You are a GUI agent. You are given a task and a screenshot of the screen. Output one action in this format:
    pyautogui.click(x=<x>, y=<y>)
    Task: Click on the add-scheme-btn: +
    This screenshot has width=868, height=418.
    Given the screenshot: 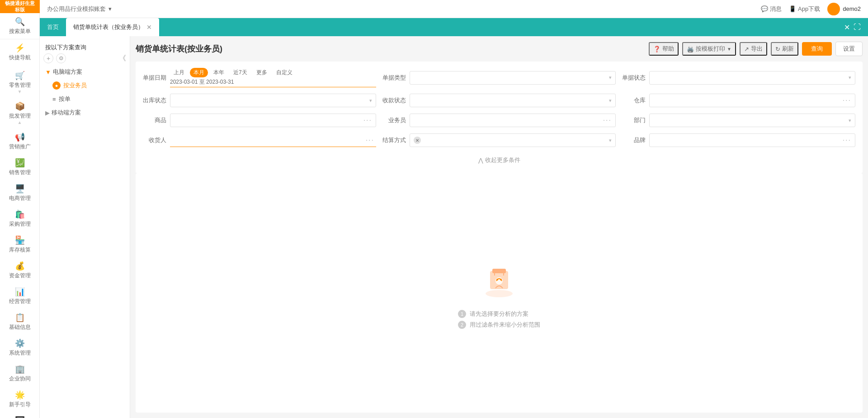 What is the action you would take?
    pyautogui.click(x=48, y=58)
    